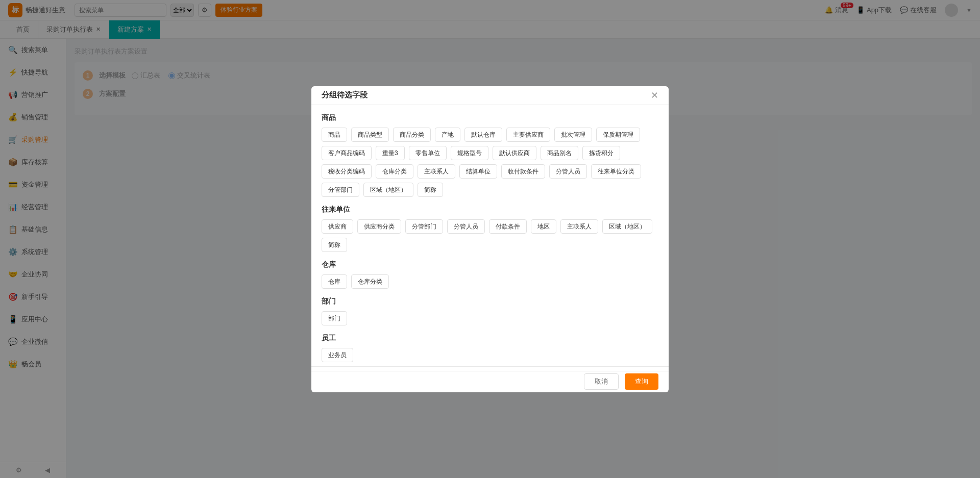 The width and height of the screenshot is (980, 478). Describe the element at coordinates (490, 265) in the screenshot. I see `field-section-title-warehouse: 仓库` at that location.